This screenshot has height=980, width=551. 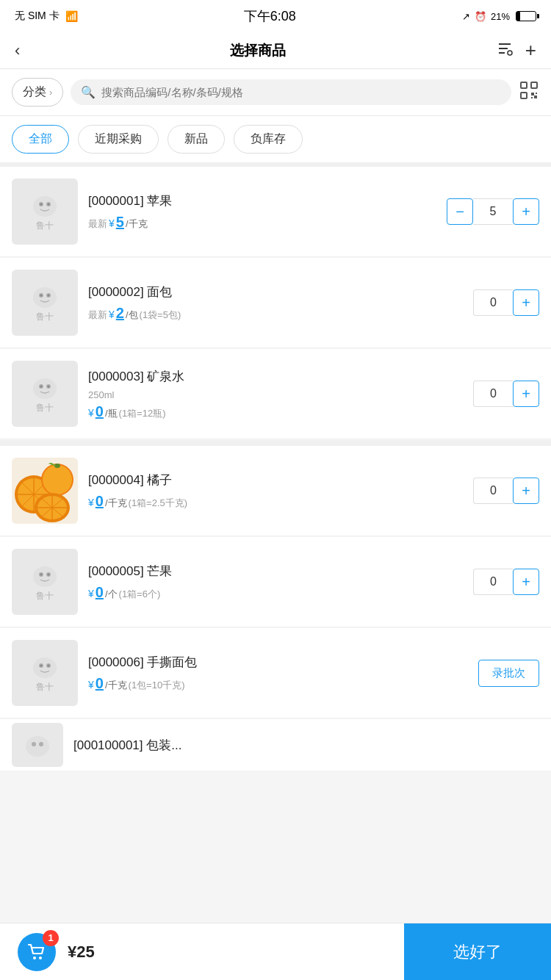 What do you see at coordinates (530, 50) in the screenshot?
I see `add-button: +` at bounding box center [530, 50].